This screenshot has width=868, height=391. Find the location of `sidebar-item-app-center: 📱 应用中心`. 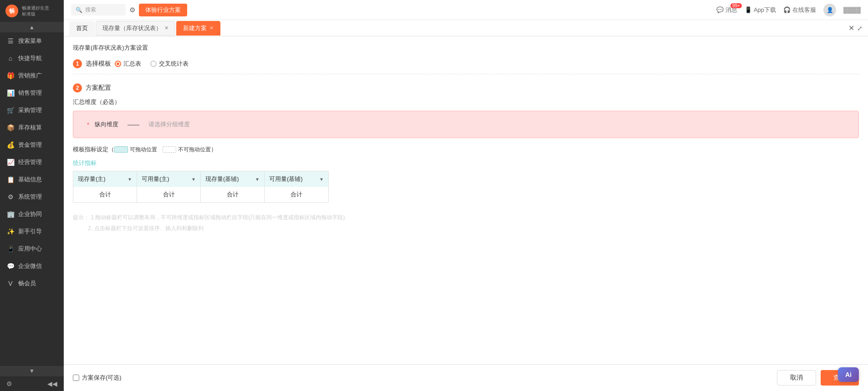

sidebar-item-app-center: 📱 应用中心 is located at coordinates (32, 249).